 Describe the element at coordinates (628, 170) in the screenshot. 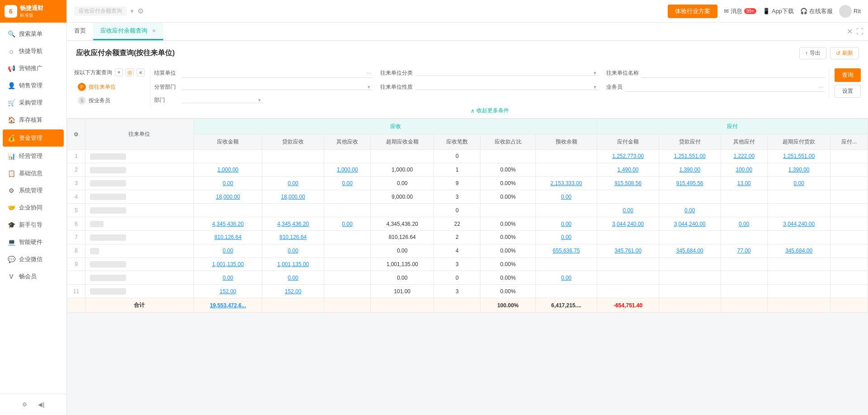

I see `cell-link: 1,490.00` at that location.